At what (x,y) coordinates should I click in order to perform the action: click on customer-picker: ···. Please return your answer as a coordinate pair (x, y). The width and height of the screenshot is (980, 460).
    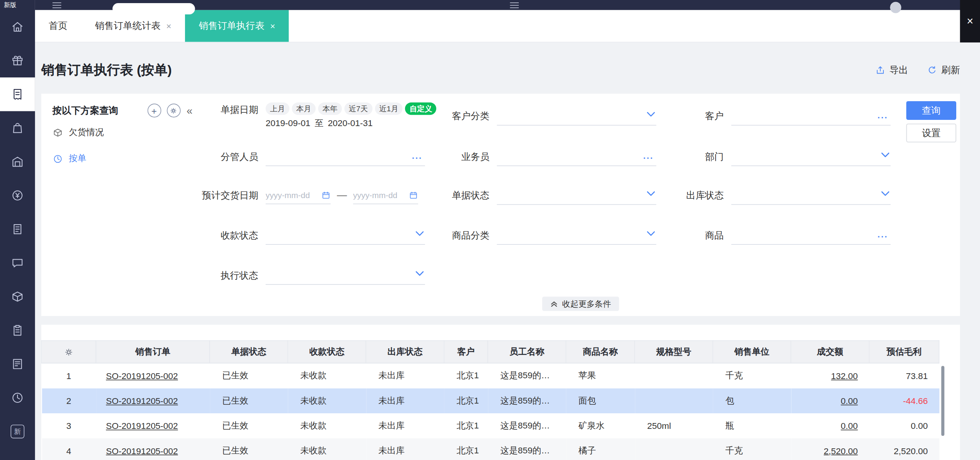
    Looking at the image, I should click on (811, 116).